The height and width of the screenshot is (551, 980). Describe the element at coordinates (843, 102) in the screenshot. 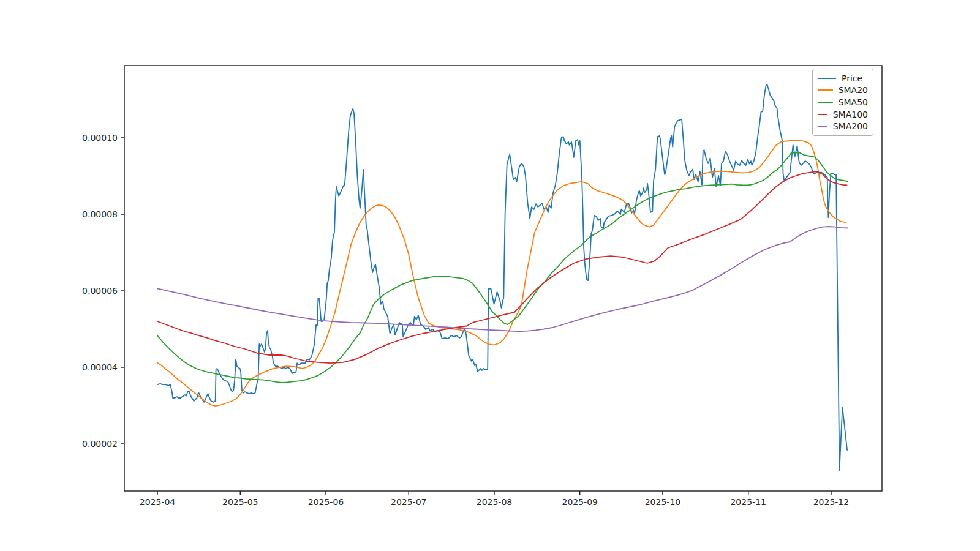

I see `legend-item-sma50: SMA50` at that location.